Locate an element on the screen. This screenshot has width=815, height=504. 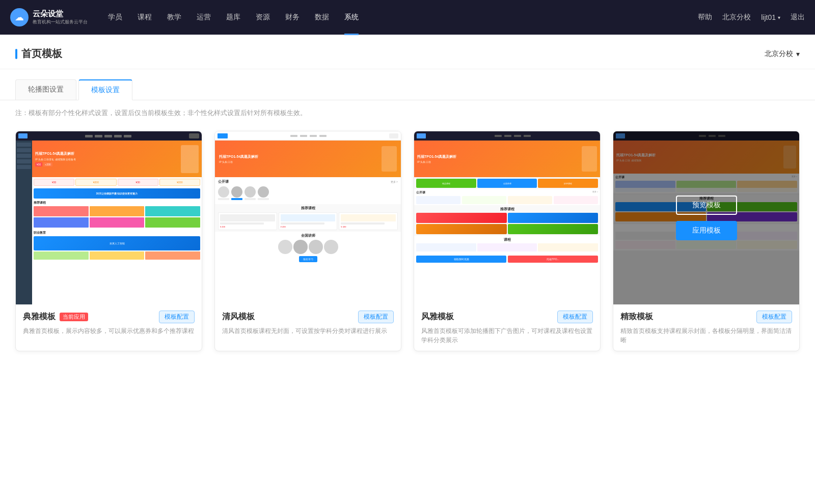
template-preview-qingfeng: 托福TPO1-54真题及解析 IP 头条 口语 公开课 更多 > is located at coordinates (308, 218).